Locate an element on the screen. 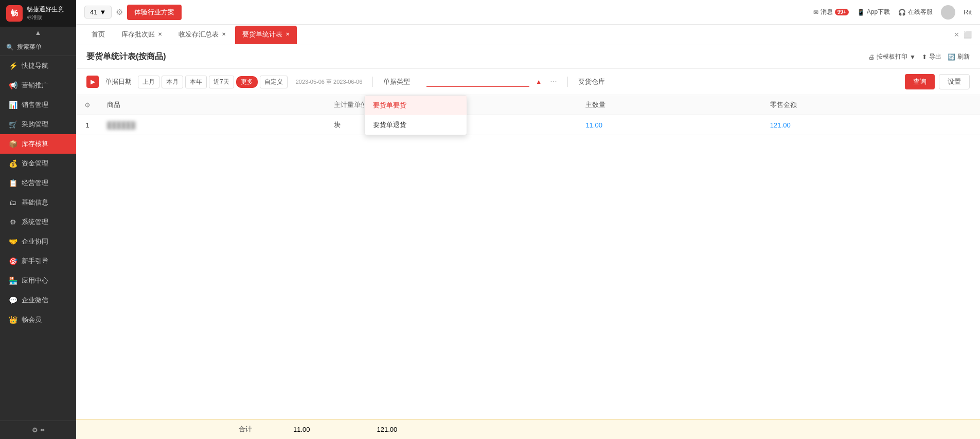 This screenshot has width=980, height=439. filter-bar: ▶ 单据日期 上月 本月 本年 近7天 更多 自定义 2023-05-06 至 … is located at coordinates (528, 82).